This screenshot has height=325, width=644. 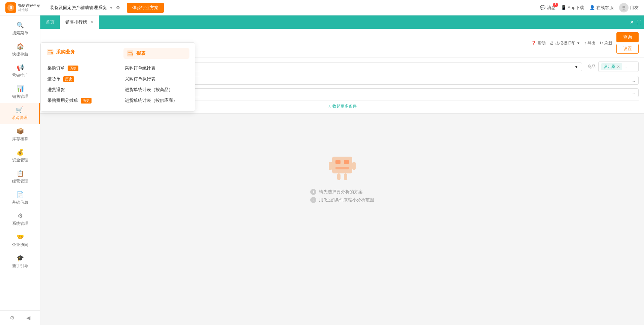 What do you see at coordinates (639, 22) in the screenshot?
I see `maximize-icon: ⛶` at bounding box center [639, 22].